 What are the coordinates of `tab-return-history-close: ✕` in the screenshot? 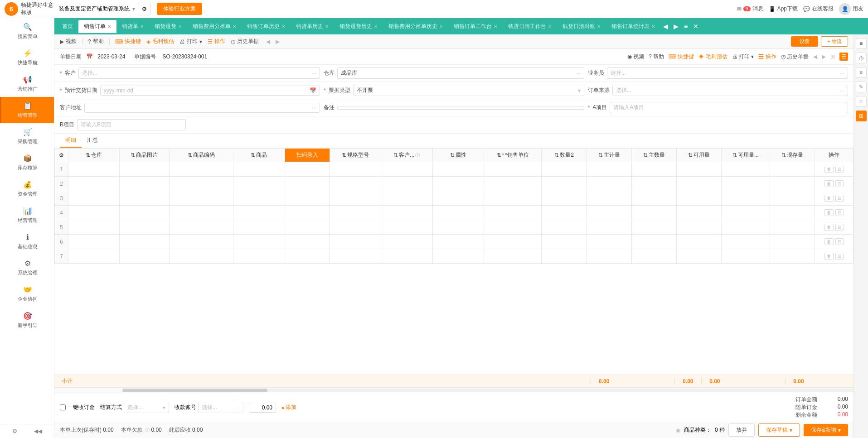 It's located at (376, 26).